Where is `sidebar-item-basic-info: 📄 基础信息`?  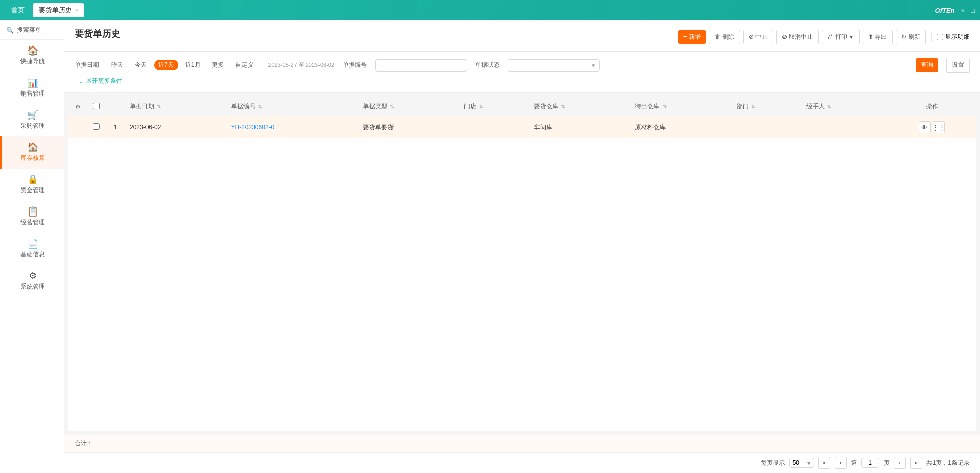 sidebar-item-basic-info: 📄 基础信息 is located at coordinates (32, 249).